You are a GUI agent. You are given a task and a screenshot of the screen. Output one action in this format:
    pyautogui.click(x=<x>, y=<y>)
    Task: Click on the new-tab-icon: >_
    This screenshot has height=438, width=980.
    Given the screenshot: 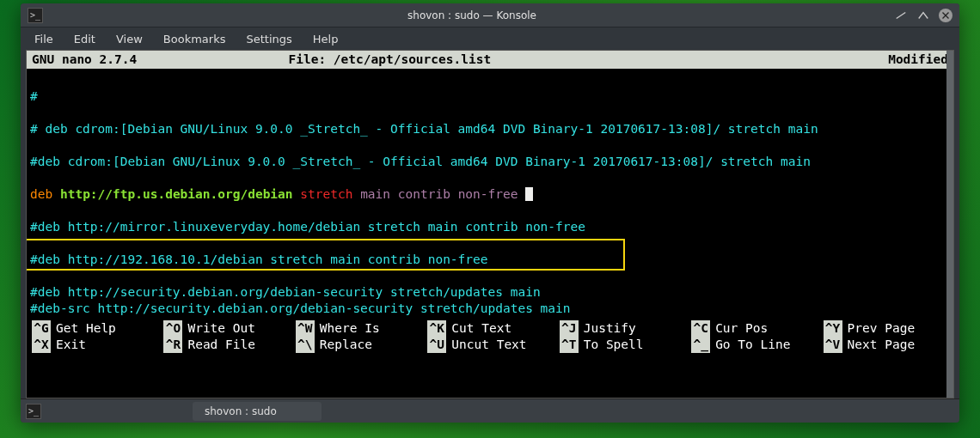 What is the action you would take?
    pyautogui.click(x=34, y=411)
    